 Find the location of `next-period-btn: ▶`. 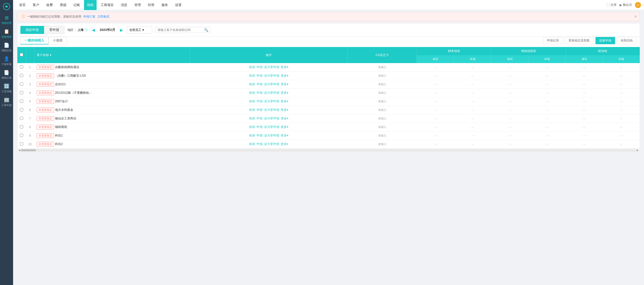

next-period-btn: ▶ is located at coordinates (122, 30).